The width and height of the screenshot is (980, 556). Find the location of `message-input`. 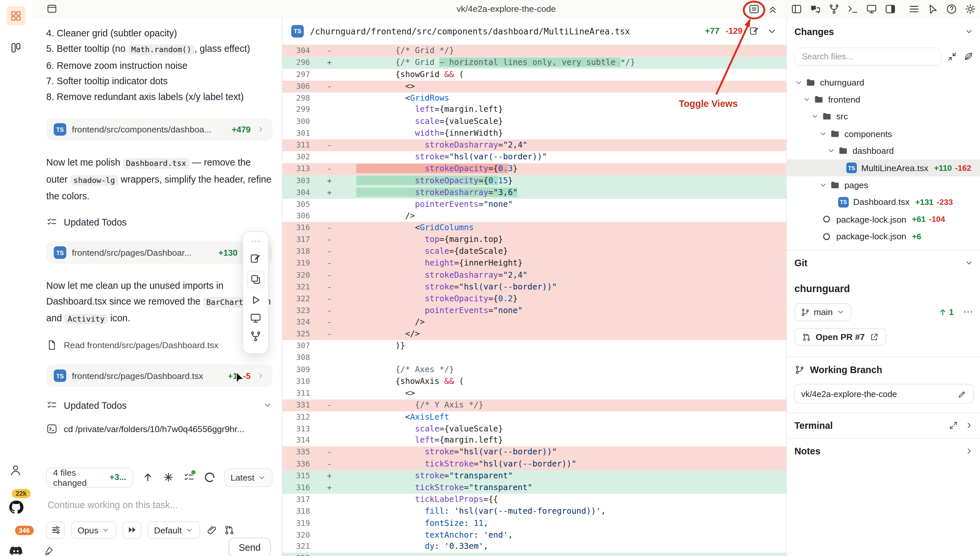

message-input is located at coordinates (153, 505).